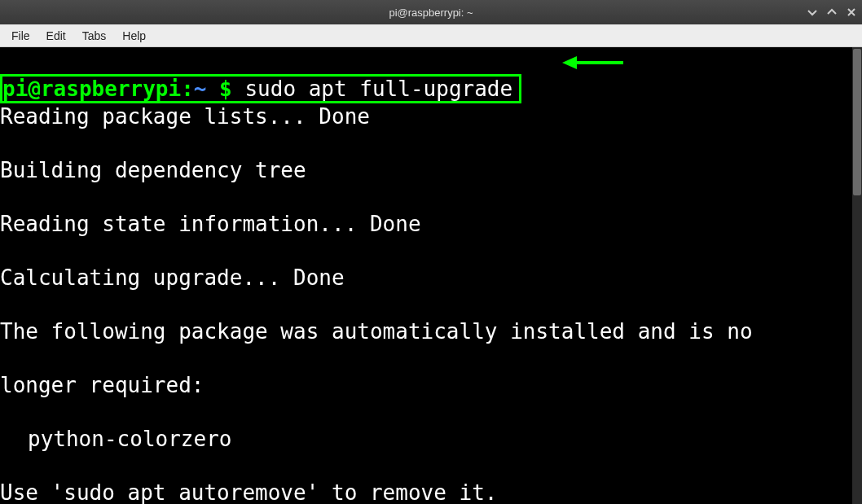 This screenshot has height=504, width=862. I want to click on window-titlebar: pi@raspberrypi: ~, so click(431, 12).